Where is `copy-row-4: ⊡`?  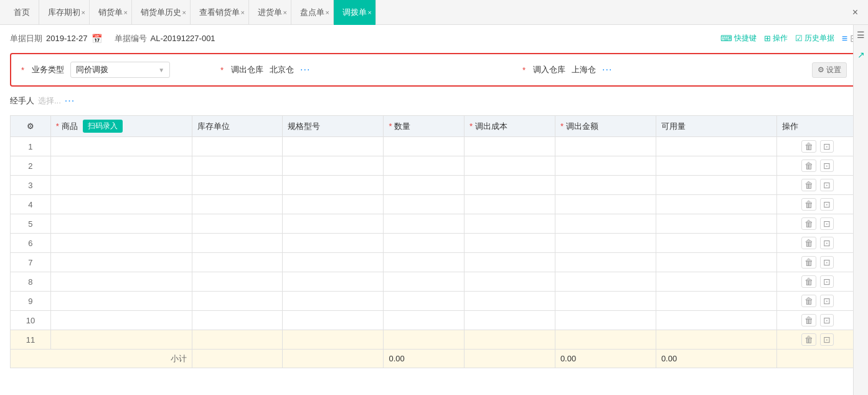 copy-row-4: ⊡ is located at coordinates (827, 204).